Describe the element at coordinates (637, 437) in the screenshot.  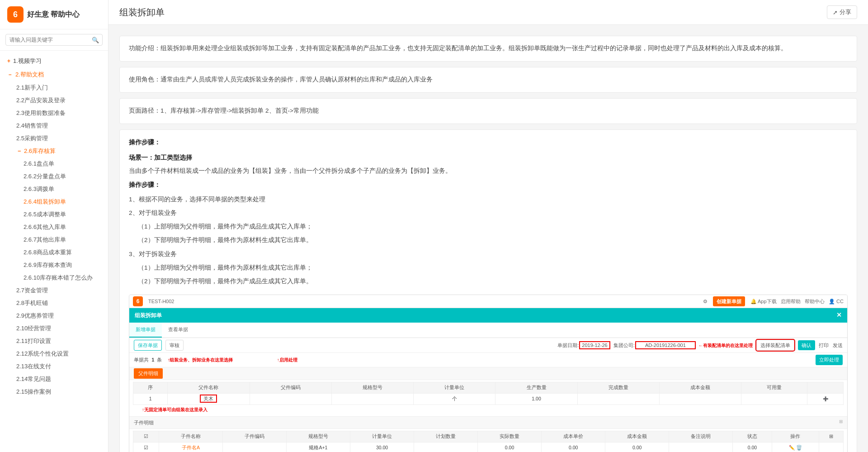
I see `ss-lower-th-cost-amt: 成本金额` at that location.